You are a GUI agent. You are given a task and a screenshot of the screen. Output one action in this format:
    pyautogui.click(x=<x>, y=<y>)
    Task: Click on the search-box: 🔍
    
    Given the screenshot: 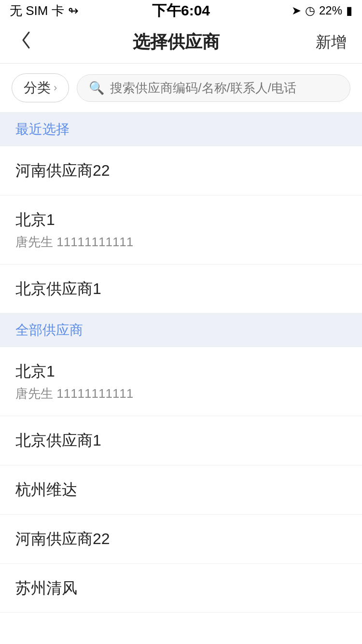 What is the action you would take?
    pyautogui.click(x=213, y=88)
    